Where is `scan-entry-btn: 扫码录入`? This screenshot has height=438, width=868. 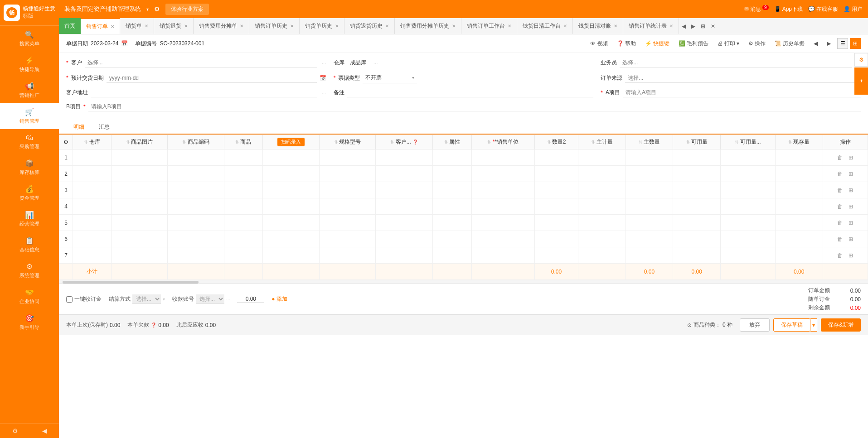 scan-entry-btn: 扫码录入 is located at coordinates (291, 142).